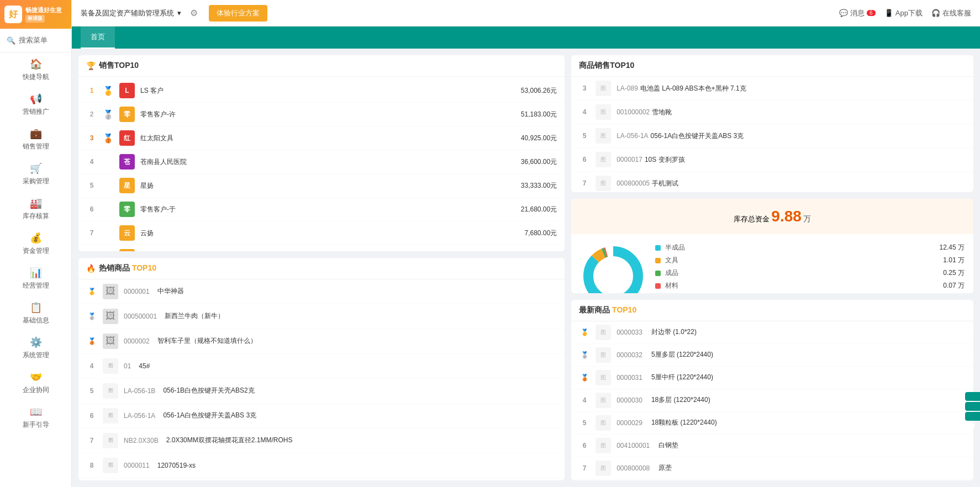 The width and height of the screenshot is (980, 487). I want to click on product-info: 001000002雪地靴, so click(791, 113).